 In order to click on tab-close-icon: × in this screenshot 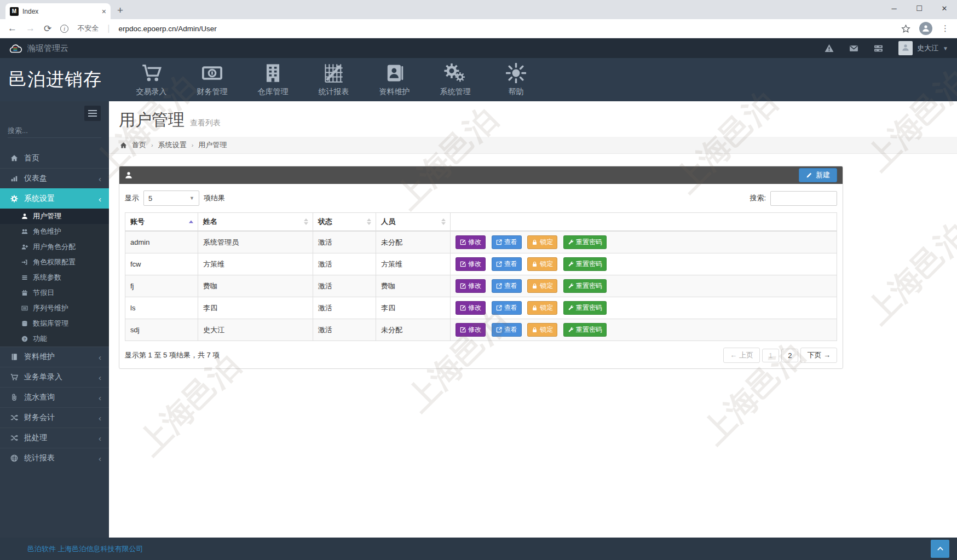, I will do `click(104, 11)`.